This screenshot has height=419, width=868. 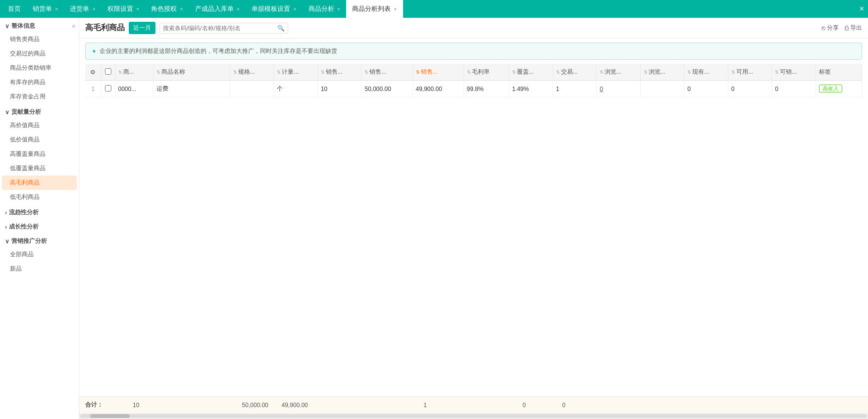 What do you see at coordinates (218, 51) in the screenshot?
I see `info-banner-text: 企业的主要的利润都是这部分商品创造的，可考虑加大推广，同时关注库存是不要出现缺货` at bounding box center [218, 51].